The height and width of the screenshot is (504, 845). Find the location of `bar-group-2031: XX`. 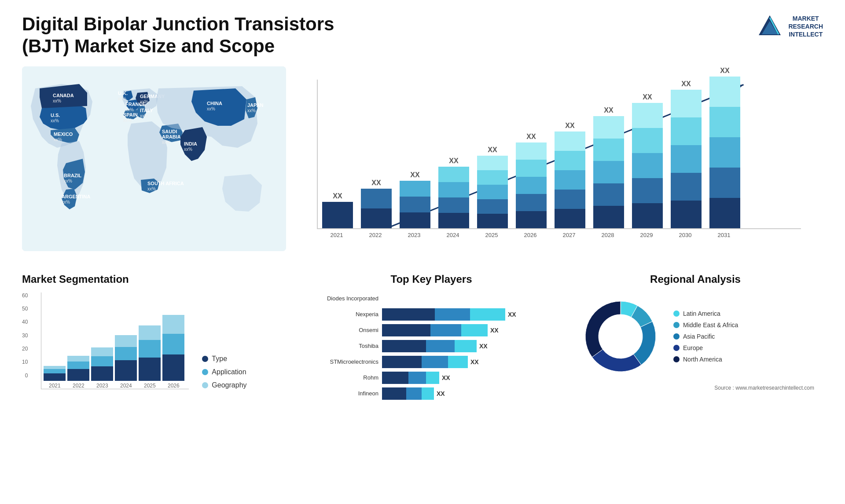

bar-group-2031: XX is located at coordinates (725, 148).